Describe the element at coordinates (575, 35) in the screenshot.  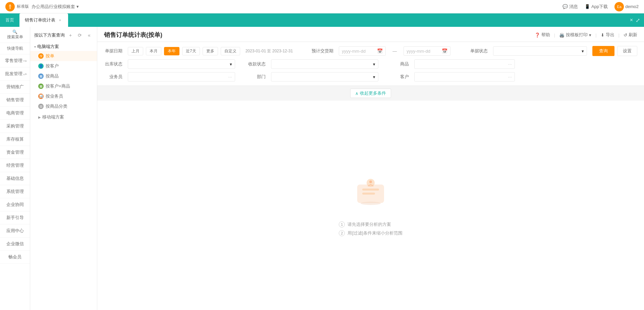
I see `print-button: 🖨️ 按模板打印 ▾` at that location.